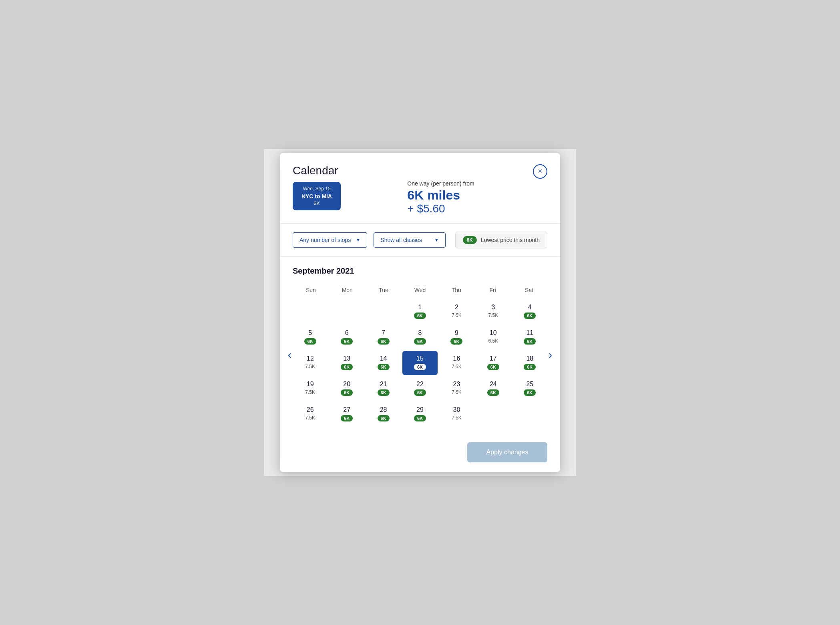 This screenshot has height=625, width=840. What do you see at coordinates (310, 363) in the screenshot?
I see `calendar-day: 127.5K` at bounding box center [310, 363].